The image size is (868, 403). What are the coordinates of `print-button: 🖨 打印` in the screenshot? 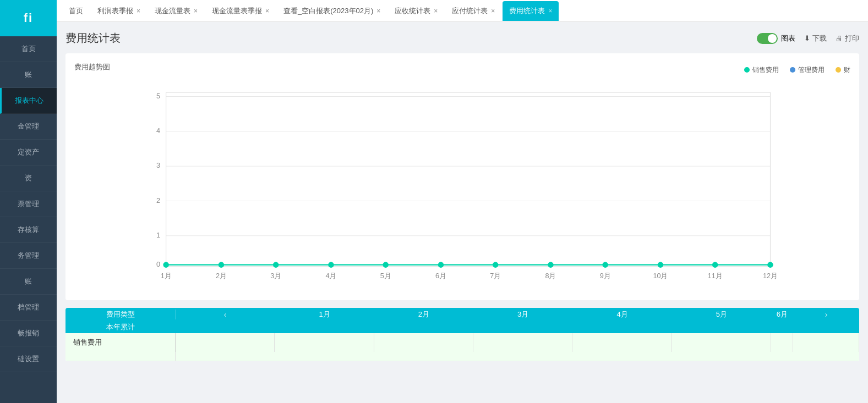 It's located at (848, 38).